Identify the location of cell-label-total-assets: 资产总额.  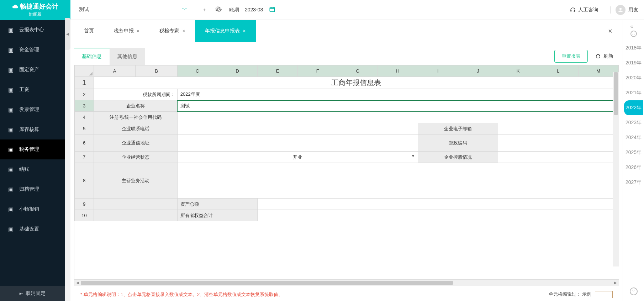
(217, 204).